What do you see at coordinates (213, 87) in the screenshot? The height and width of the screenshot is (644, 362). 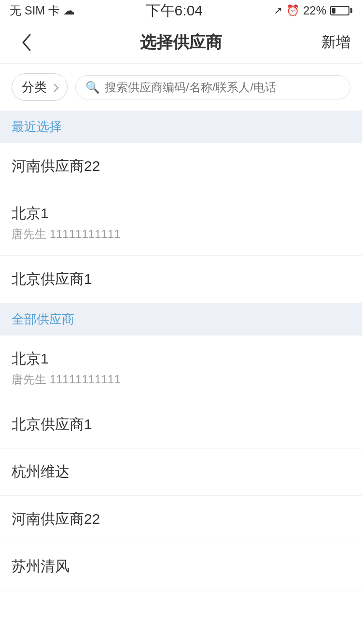 I see `search-box: 🔍` at bounding box center [213, 87].